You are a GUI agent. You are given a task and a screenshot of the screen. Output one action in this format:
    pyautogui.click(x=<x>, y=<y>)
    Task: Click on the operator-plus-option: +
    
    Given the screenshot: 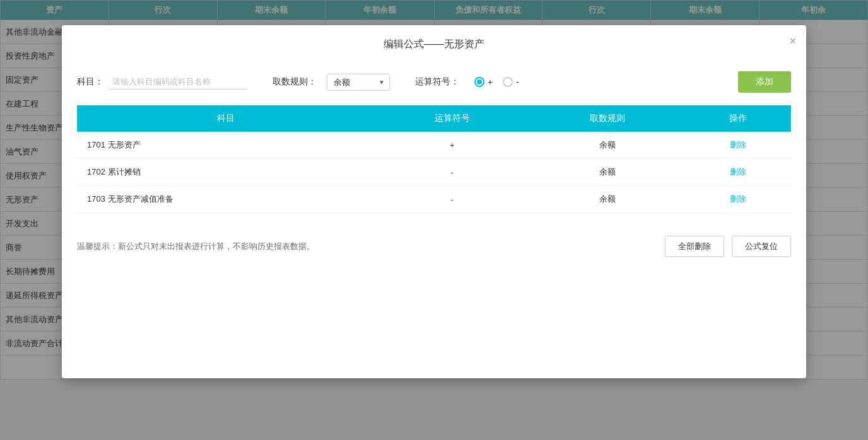 What is the action you would take?
    pyautogui.click(x=483, y=82)
    